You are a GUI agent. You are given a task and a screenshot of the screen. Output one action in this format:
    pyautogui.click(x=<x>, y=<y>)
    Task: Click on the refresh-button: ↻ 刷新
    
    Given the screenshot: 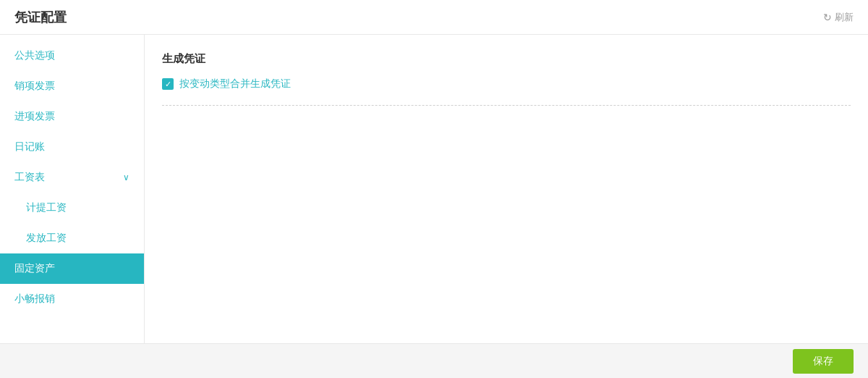 What is the action you would take?
    pyautogui.click(x=838, y=17)
    